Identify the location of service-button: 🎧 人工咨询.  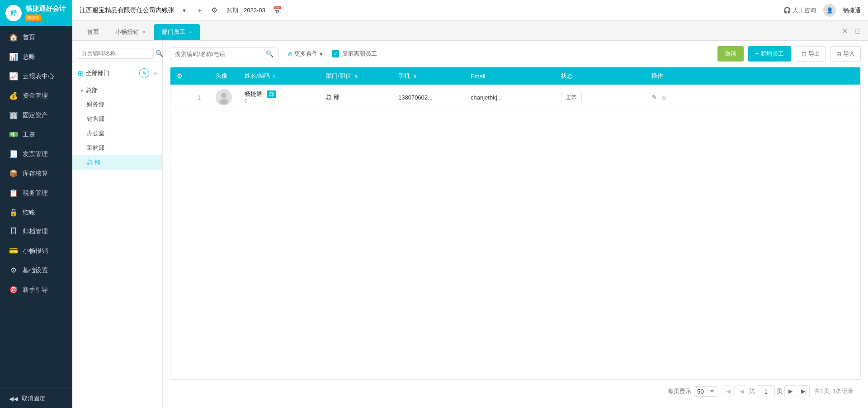
(800, 10).